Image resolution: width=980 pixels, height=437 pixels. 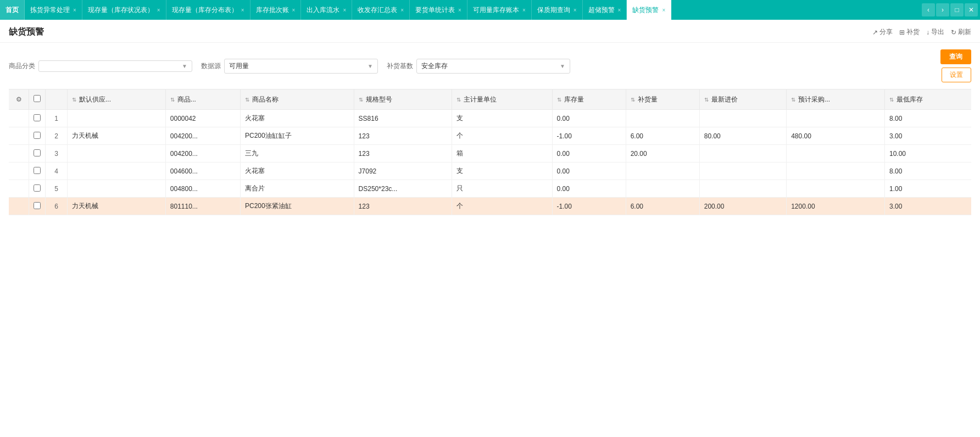 I want to click on cell-spec-2: 123, so click(x=403, y=154).